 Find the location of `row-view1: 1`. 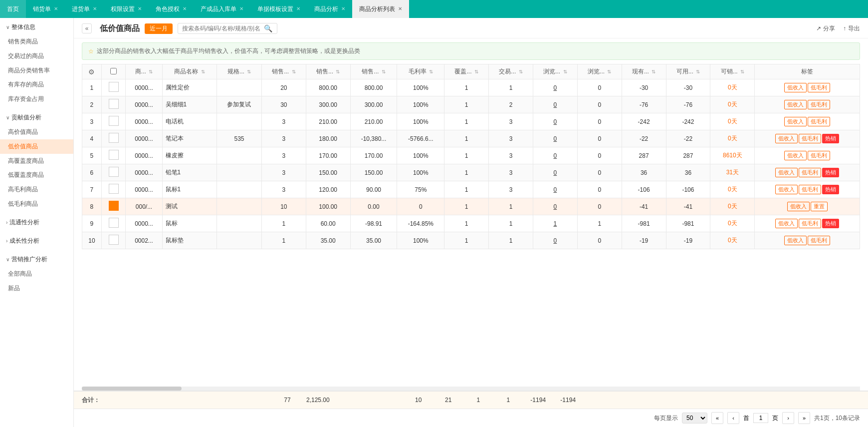

row-view1: 1 is located at coordinates (555, 224).